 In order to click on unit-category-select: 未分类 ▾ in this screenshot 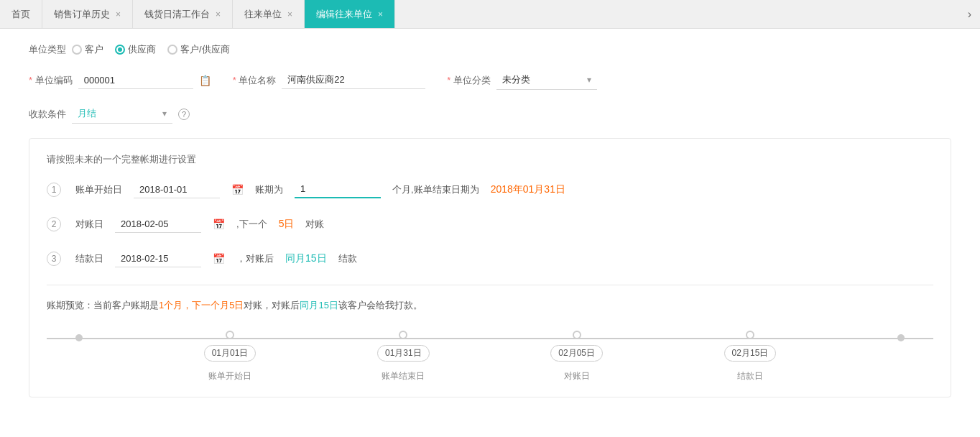, I will do `click(547, 80)`.